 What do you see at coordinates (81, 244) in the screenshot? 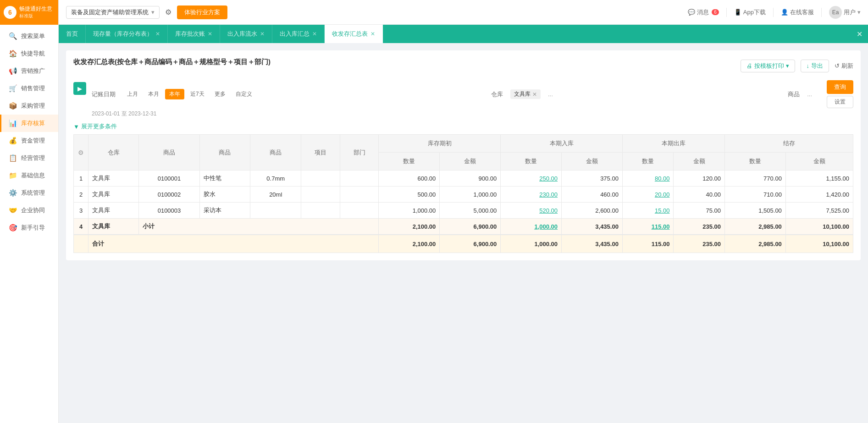
I see `total-serial` at bounding box center [81, 244].